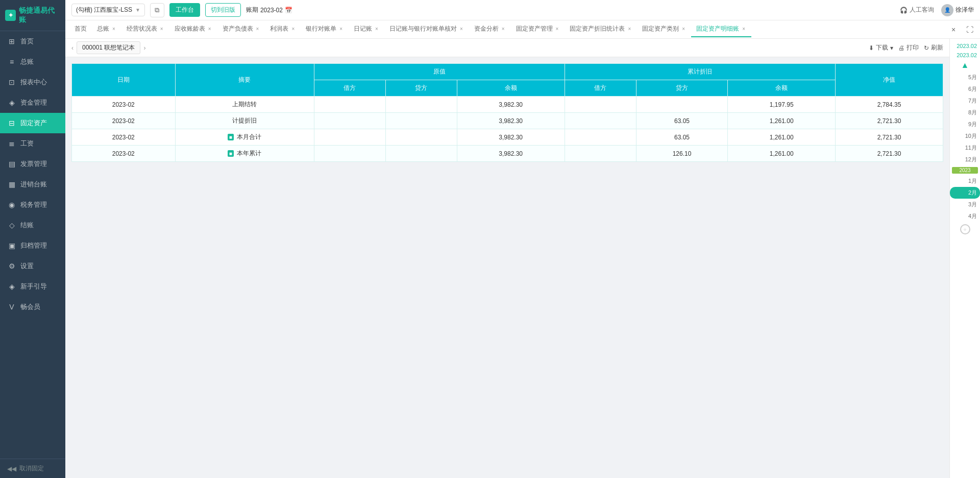  What do you see at coordinates (145, 30) in the screenshot?
I see `tab-business: 经营状况表 ×` at bounding box center [145, 30].